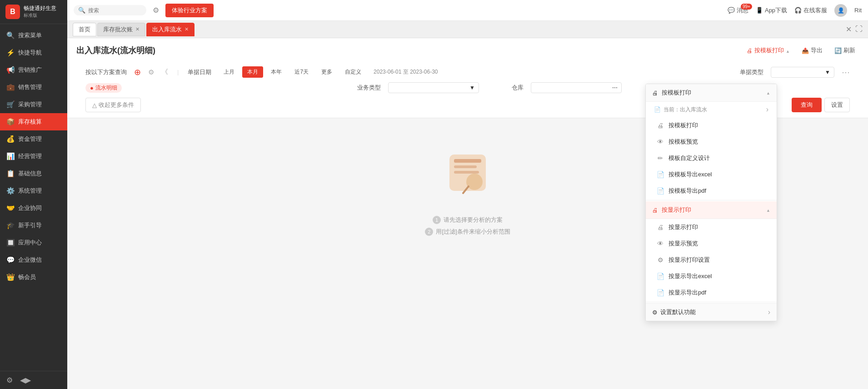  Describe the element at coordinates (859, 29) in the screenshot. I see `tab-maximize-icon: ⛶` at that location.